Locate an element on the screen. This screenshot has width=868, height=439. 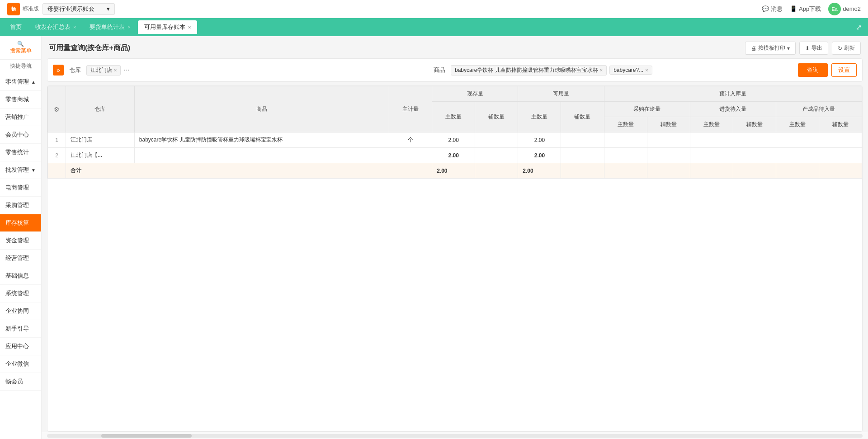
settings-button: 设置 is located at coordinates (844, 70).